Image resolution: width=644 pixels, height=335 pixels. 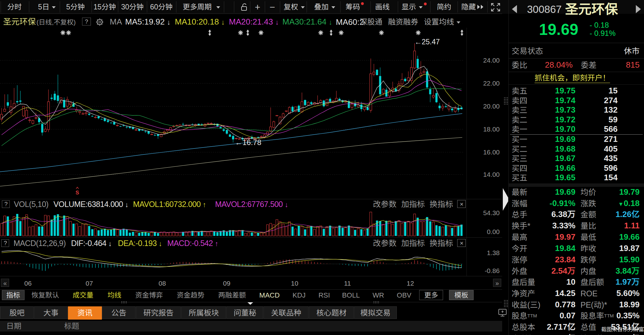 What do you see at coordinates (491, 152) in the screenshot?
I see `svg-text: 16.00` at bounding box center [491, 152].